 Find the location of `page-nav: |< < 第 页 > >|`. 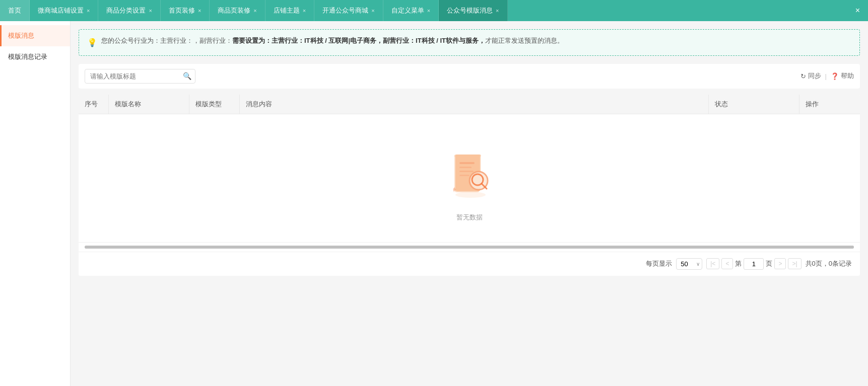

page-nav: |< < 第 页 > >| is located at coordinates (754, 264).